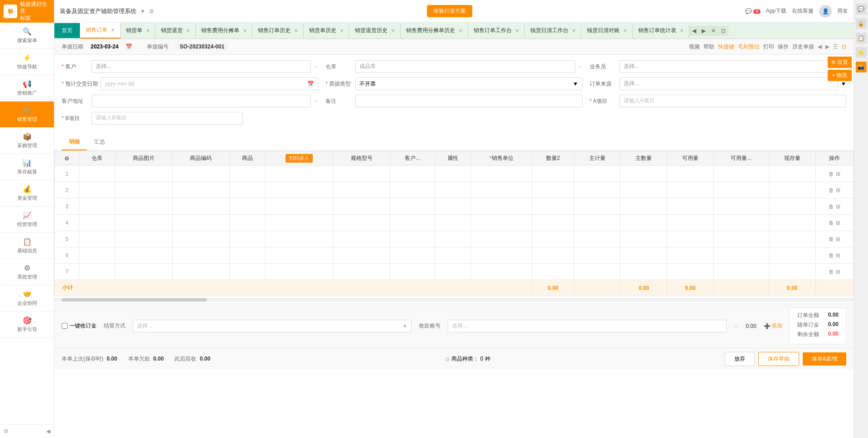 The width and height of the screenshot is (868, 438). What do you see at coordinates (27, 193) in the screenshot?
I see `sidebar-item-资金管理: 💰资金管理` at bounding box center [27, 193].